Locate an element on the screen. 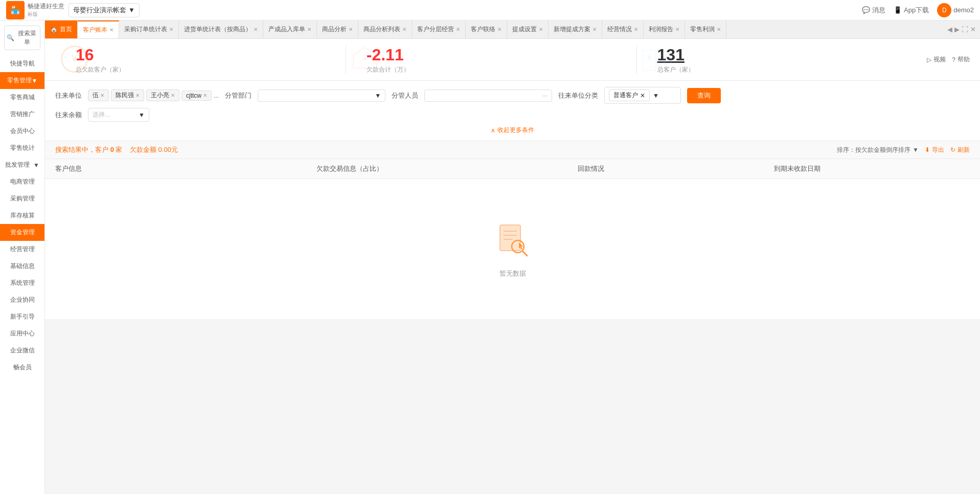  tab-maximize-icon: ⛶ is located at coordinates (965, 30).